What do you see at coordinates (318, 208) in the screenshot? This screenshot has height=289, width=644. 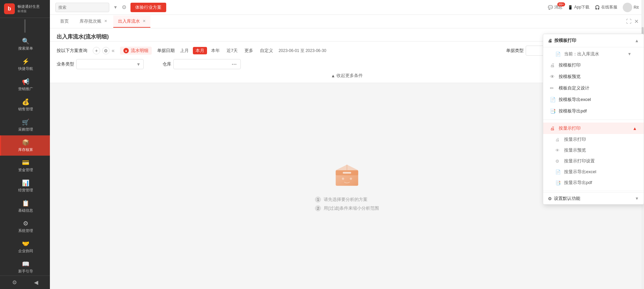 I see `tip-num-2: 2` at bounding box center [318, 208].